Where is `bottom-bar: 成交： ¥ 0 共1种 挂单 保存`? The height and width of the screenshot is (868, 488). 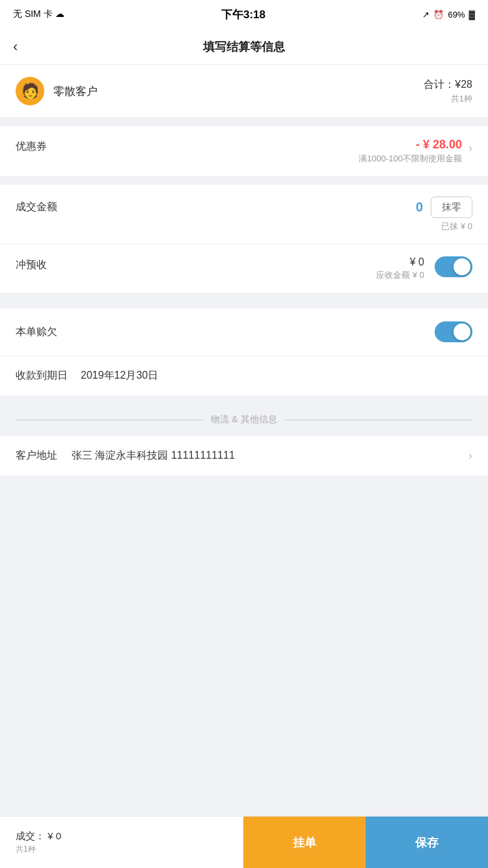
bottom-bar: 成交： ¥ 0 共1种 挂单 保存 is located at coordinates (244, 842).